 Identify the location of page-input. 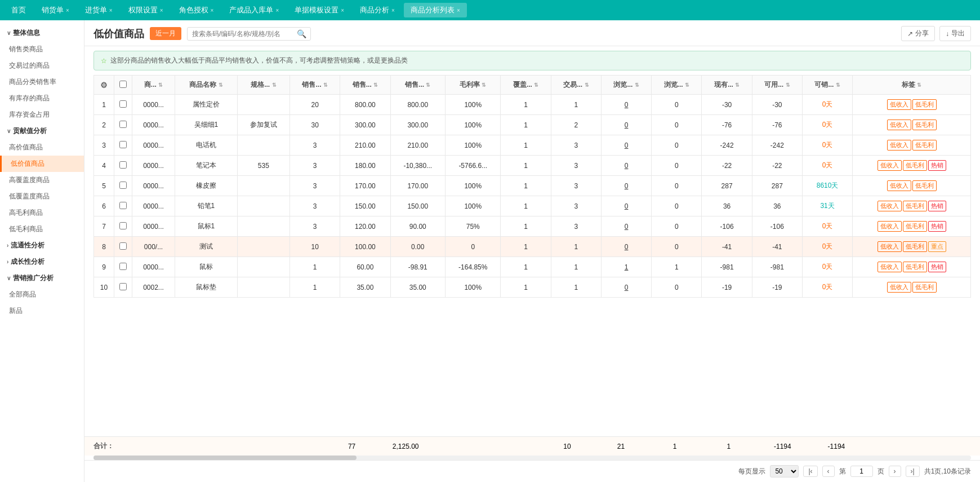
(862, 471).